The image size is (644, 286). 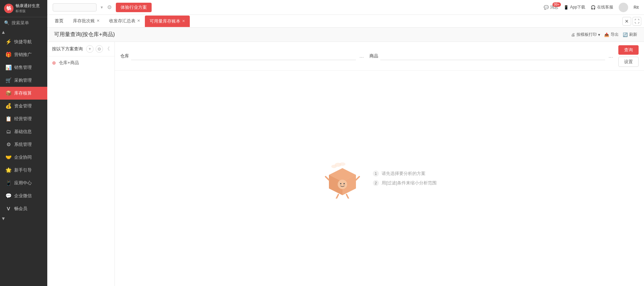 I want to click on tab-available-ledger: 可用量库存账本 ✕, so click(x=168, y=21).